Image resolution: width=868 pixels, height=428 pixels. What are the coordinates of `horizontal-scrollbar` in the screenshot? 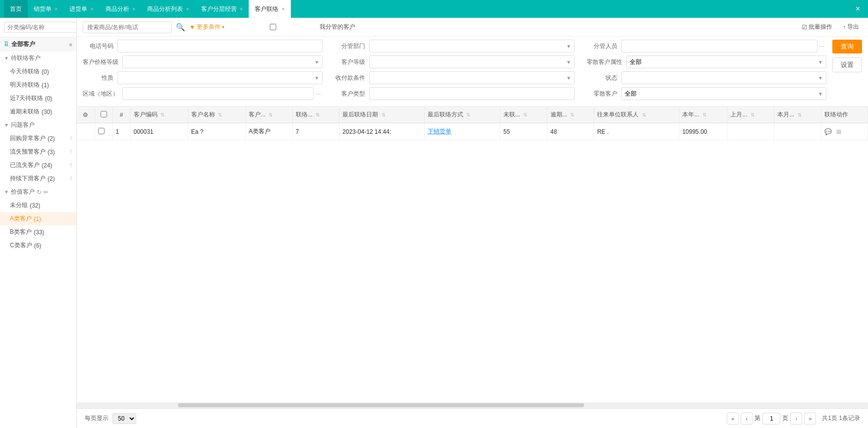 It's located at (473, 405).